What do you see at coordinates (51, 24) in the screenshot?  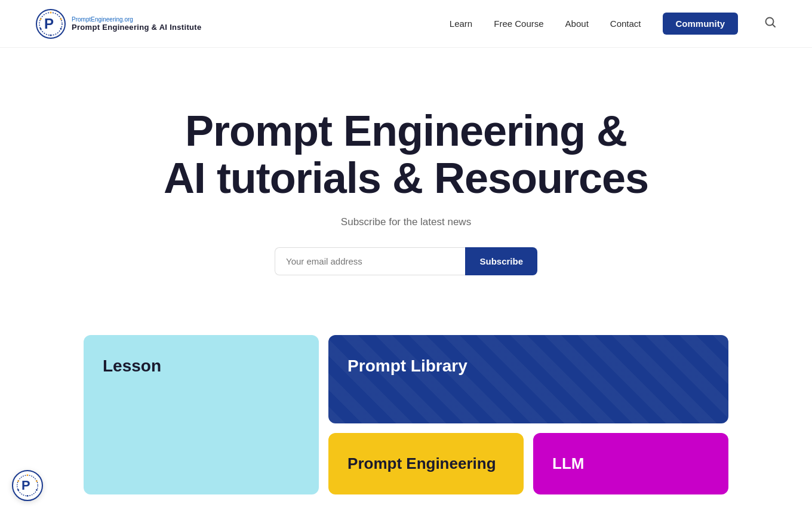 I see `logo-icon: P` at bounding box center [51, 24].